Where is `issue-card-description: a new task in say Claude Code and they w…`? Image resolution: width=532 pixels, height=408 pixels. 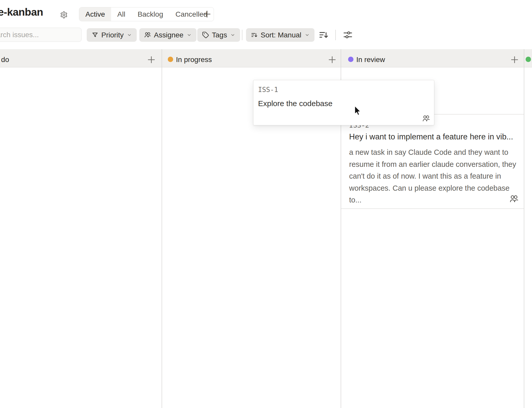 issue-card-description: a new task in say Claude Code and they w… is located at coordinates (435, 176).